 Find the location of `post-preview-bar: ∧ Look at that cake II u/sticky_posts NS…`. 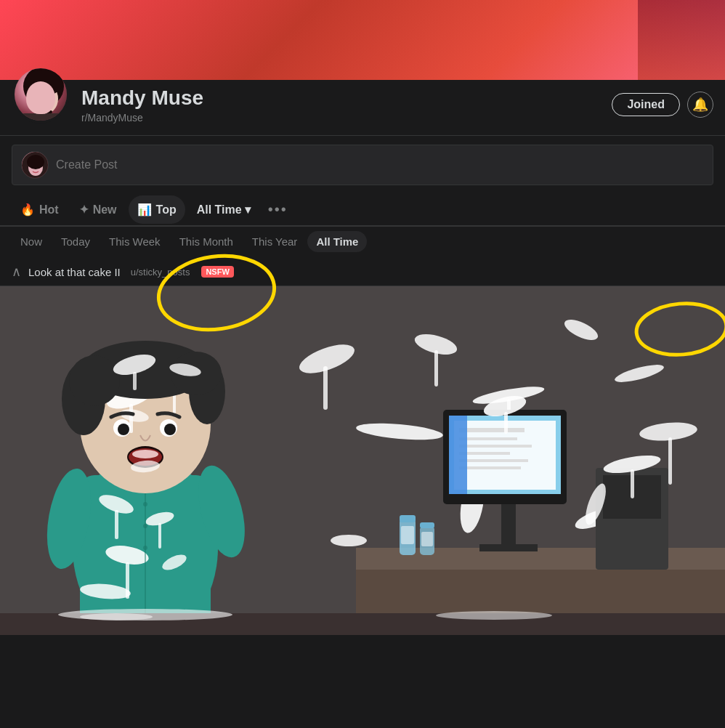

post-preview-bar: ∧ Look at that cake II u/sticky_posts NS… is located at coordinates (362, 272).